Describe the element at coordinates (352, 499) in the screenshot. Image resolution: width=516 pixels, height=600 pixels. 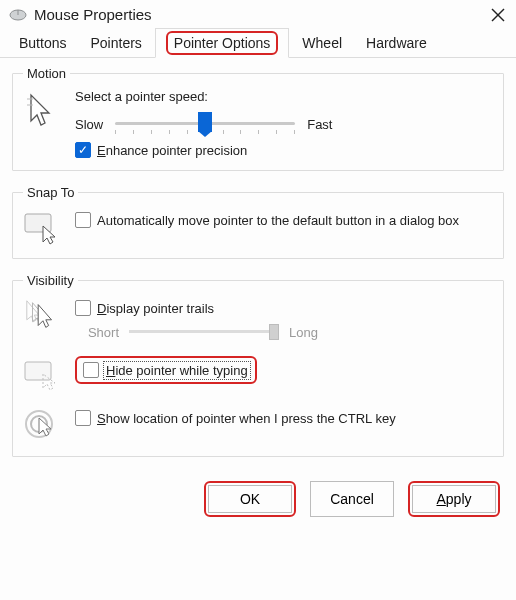
I see `cancel-button: Cancel` at that location.